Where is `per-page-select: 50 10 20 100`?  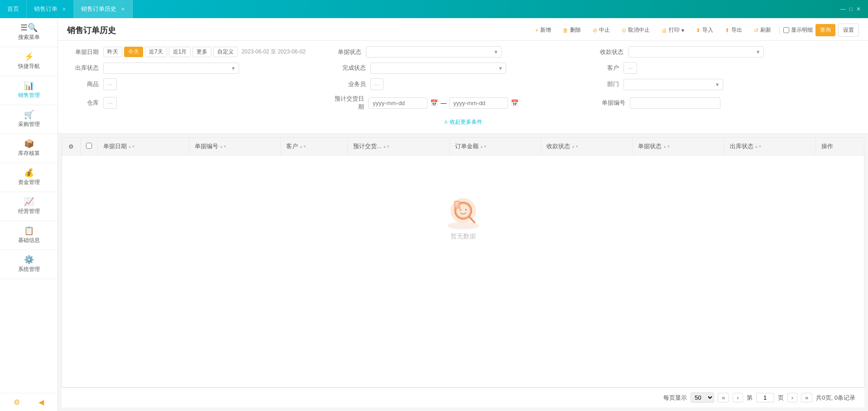
per-page-select: 50 10 20 100 is located at coordinates (702, 398).